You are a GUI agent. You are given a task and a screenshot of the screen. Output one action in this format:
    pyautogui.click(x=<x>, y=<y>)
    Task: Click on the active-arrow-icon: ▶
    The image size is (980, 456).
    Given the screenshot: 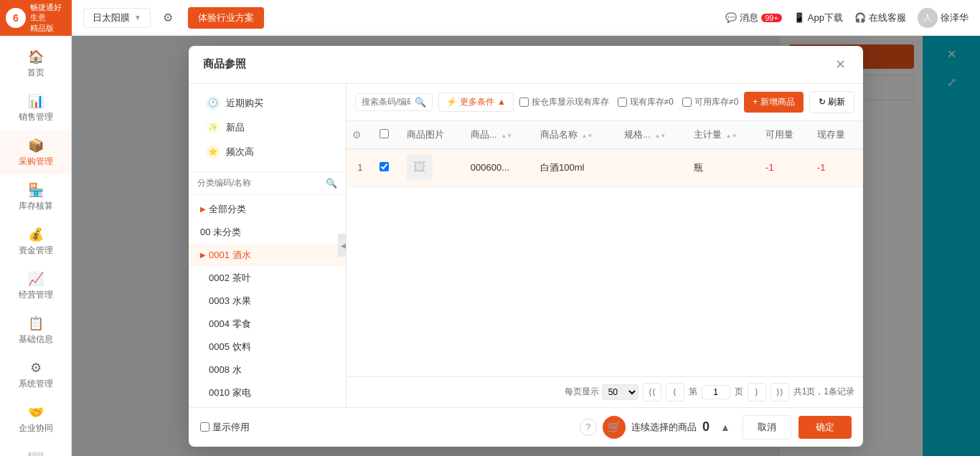 What is the action you would take?
    pyautogui.click(x=203, y=255)
    